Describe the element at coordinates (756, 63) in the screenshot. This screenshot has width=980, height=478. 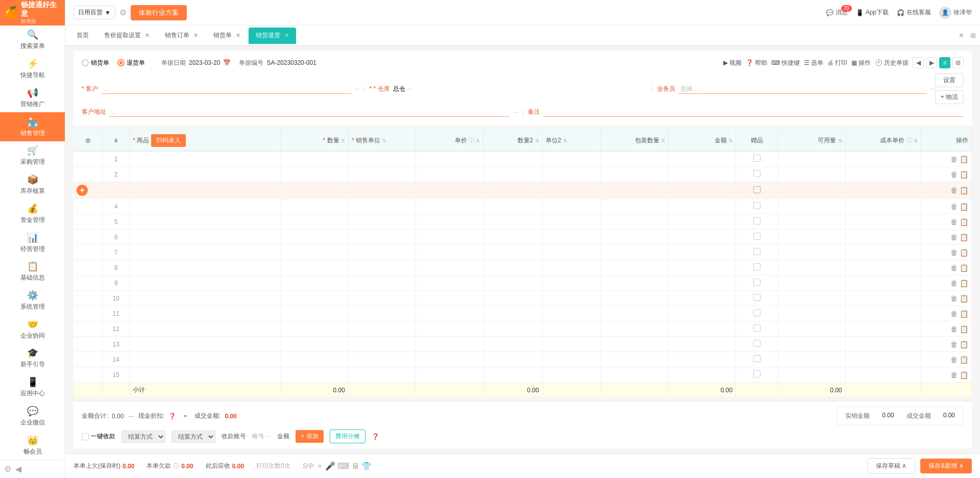
I see `help-btn: ❓ 帮助` at that location.